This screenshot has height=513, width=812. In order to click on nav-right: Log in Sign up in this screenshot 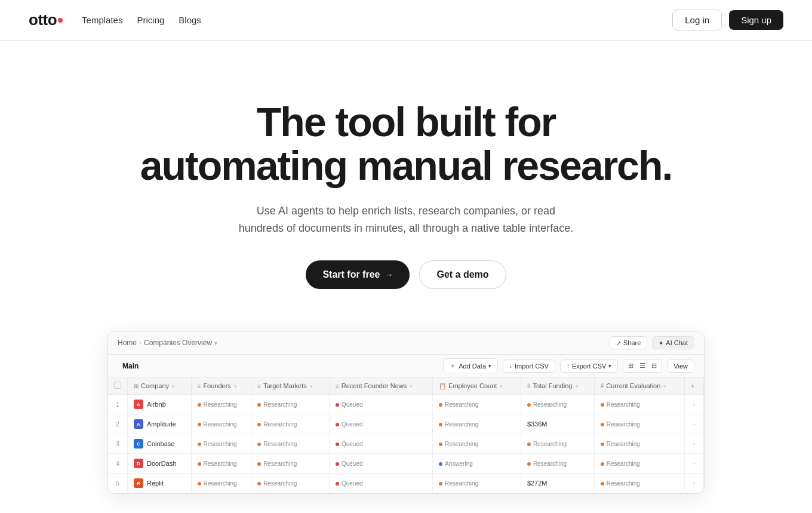, I will do `click(728, 20)`.